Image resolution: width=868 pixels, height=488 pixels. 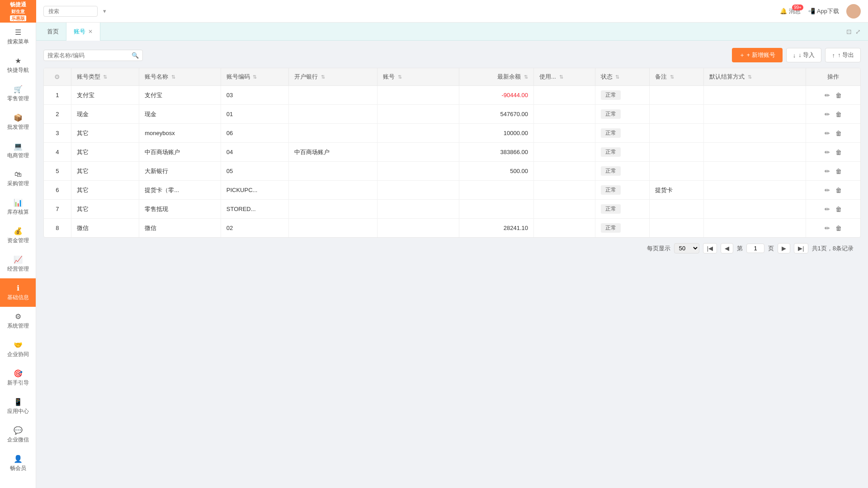 I want to click on import-button: ↓ ↓ 导入, so click(x=804, y=55).